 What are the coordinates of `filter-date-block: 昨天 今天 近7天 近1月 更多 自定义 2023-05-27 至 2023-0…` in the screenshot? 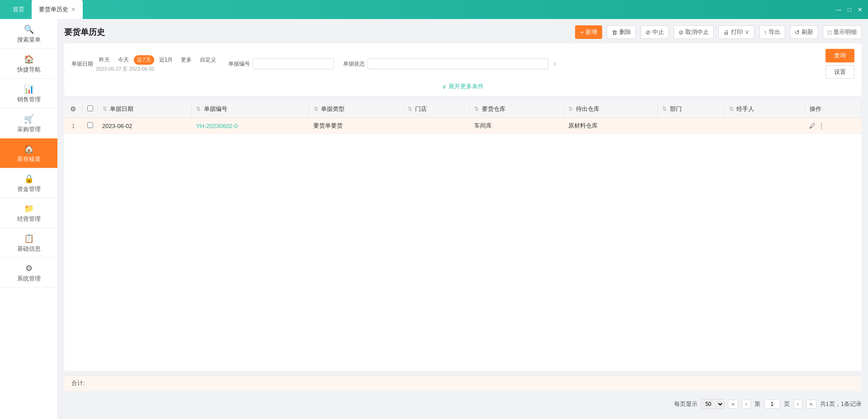 It's located at (157, 64).